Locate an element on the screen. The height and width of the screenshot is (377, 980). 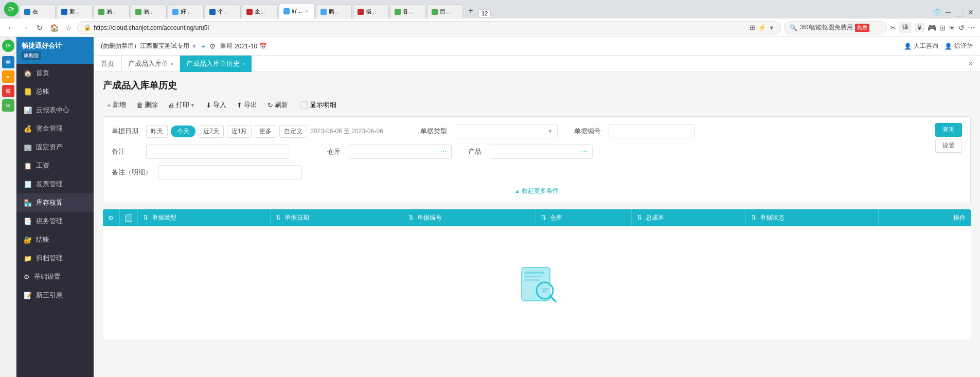
translate-icon: 译 is located at coordinates (905, 28).